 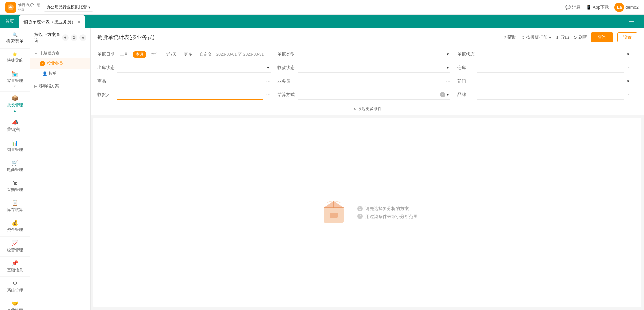 What do you see at coordinates (268, 81) in the screenshot?
I see `product-dots-icon: ···` at bounding box center [268, 81].